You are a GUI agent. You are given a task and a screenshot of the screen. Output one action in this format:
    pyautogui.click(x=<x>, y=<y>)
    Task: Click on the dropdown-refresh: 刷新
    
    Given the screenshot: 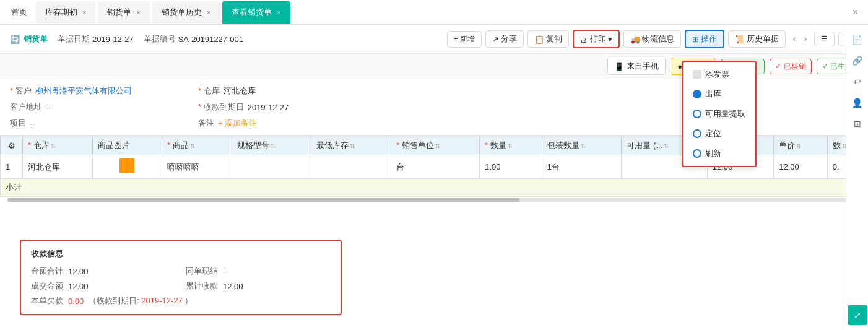 What is the action you would take?
    pyautogui.click(x=719, y=154)
    